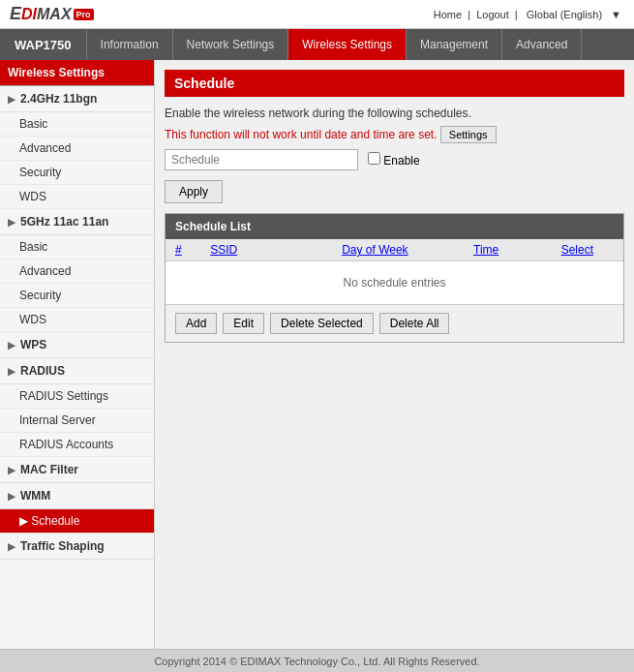  Describe the element at coordinates (395, 113) in the screenshot. I see `info-text: Enable the wireless network during the f…` at that location.